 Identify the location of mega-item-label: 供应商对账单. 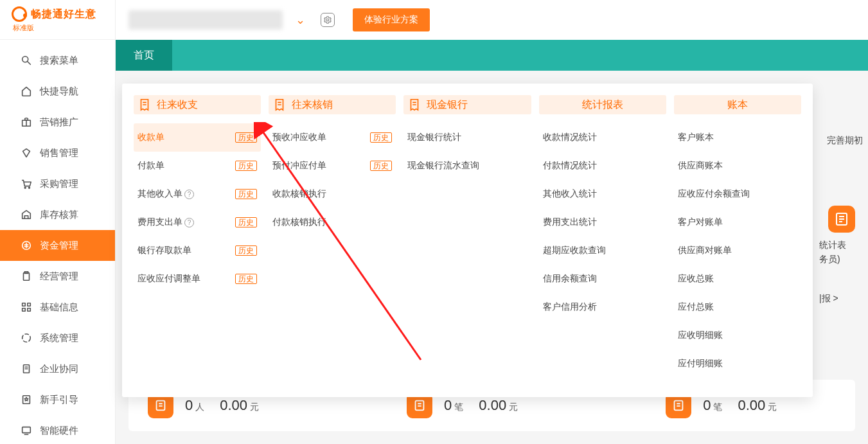
(705, 251).